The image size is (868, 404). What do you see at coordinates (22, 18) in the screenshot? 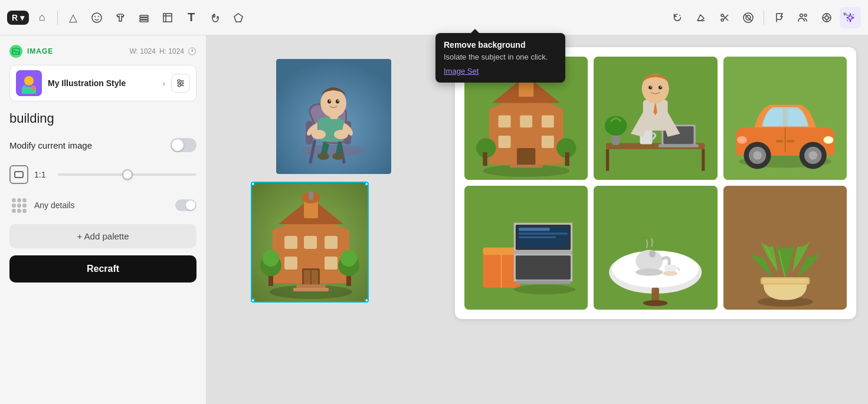
I see `brand-arrow: ▾` at bounding box center [22, 18].